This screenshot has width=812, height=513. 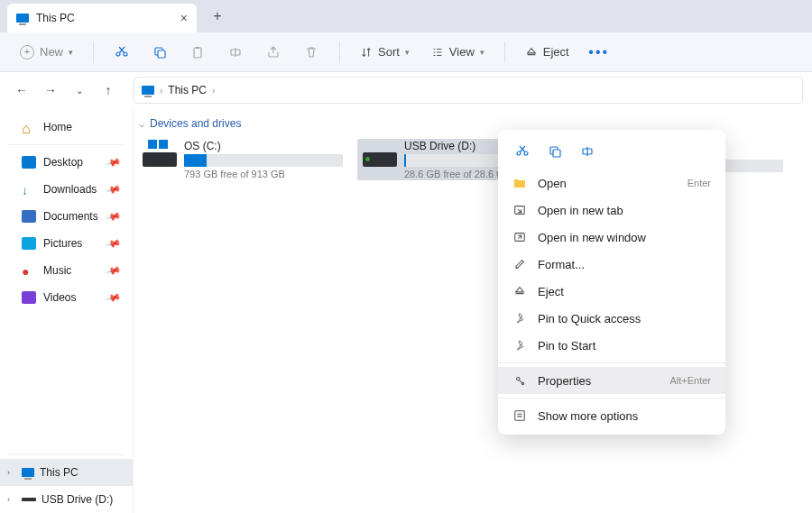 I want to click on context-menu-shortcut: Alt+Enter, so click(x=690, y=380).